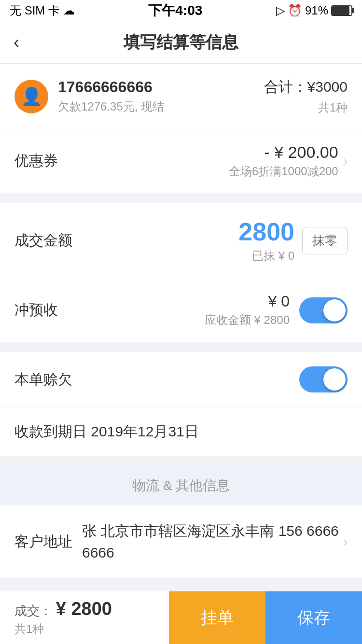 The height and width of the screenshot is (644, 362). I want to click on save-button: 保存, so click(314, 618).